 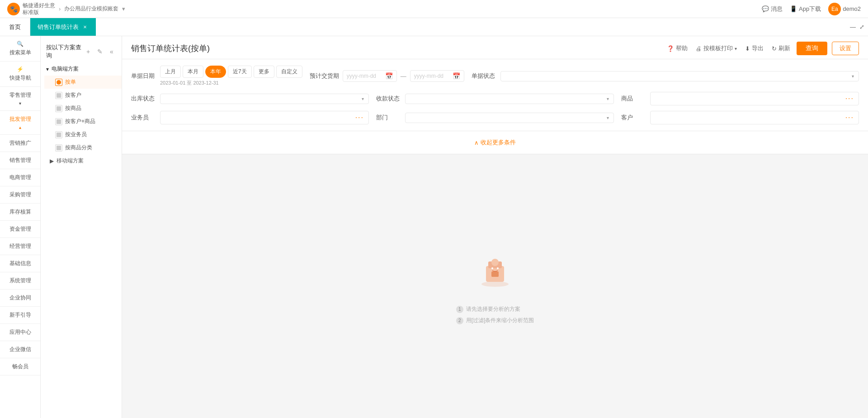 What do you see at coordinates (83, 121) in the screenshot?
I see `scheme-by-customer-product: 按客户+商品` at bounding box center [83, 121].